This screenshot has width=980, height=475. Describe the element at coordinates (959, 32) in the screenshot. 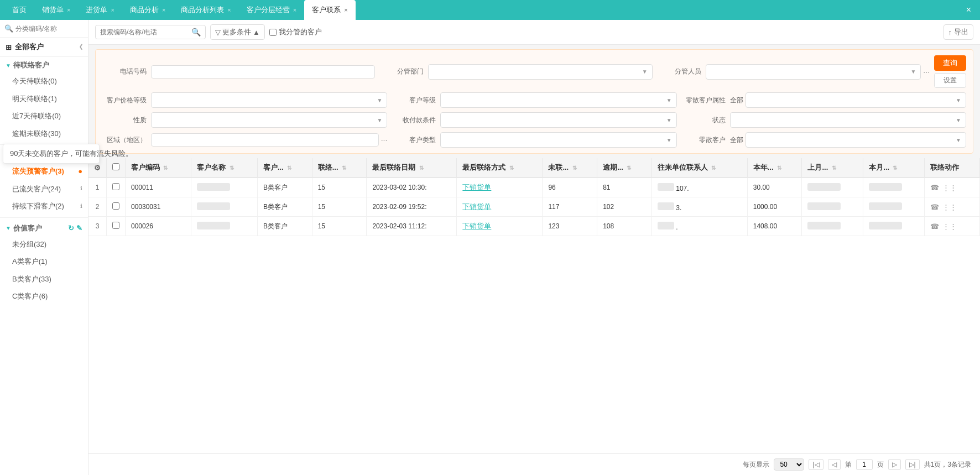

I see `export-button: ↑ 导出` at that location.